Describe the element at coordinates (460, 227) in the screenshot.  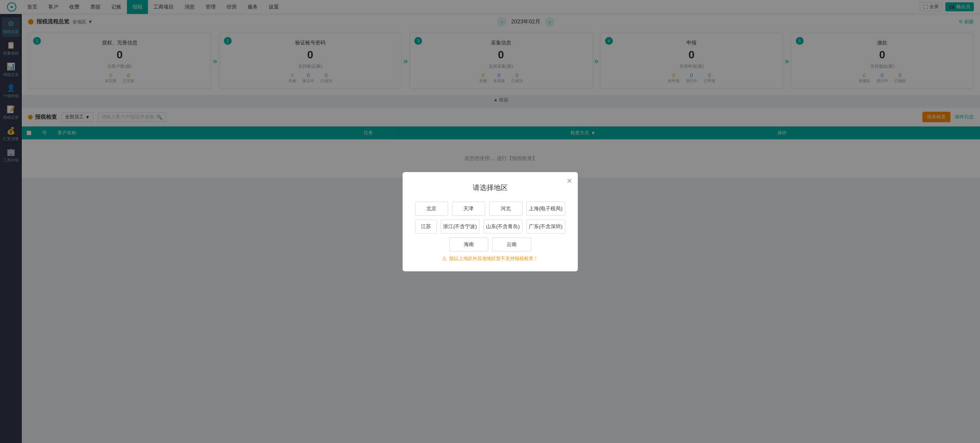
I see `region-btn-zhejiang: 浙江(不含宁波)` at that location.